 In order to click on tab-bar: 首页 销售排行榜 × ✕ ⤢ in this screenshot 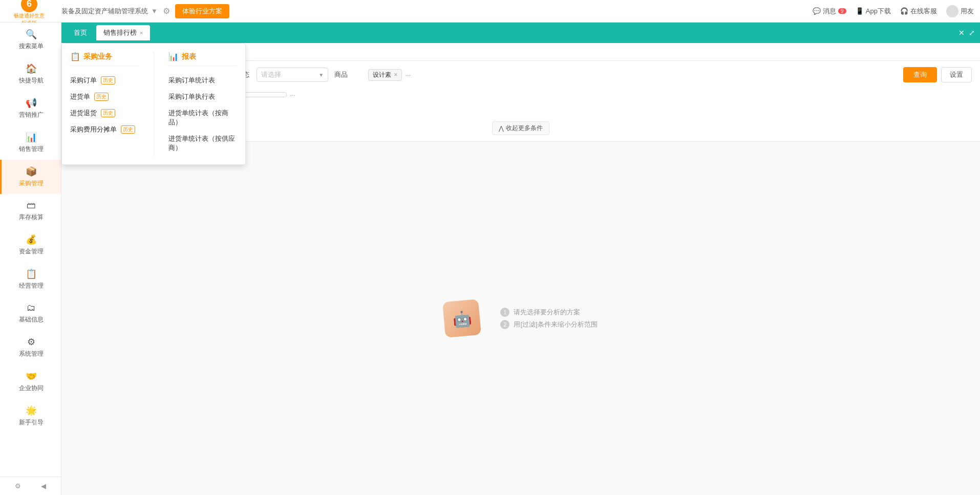, I will do `click(521, 33)`.